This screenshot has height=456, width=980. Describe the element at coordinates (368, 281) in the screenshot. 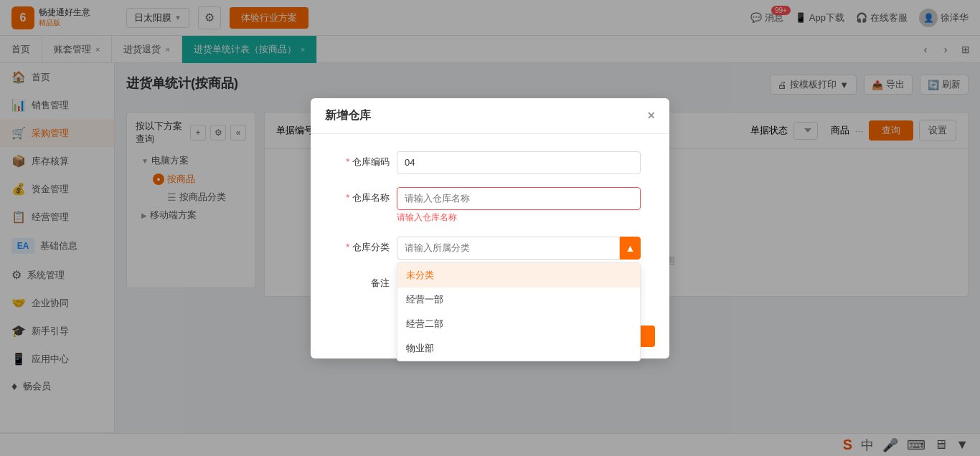

I see `remark-label: 备注` at that location.